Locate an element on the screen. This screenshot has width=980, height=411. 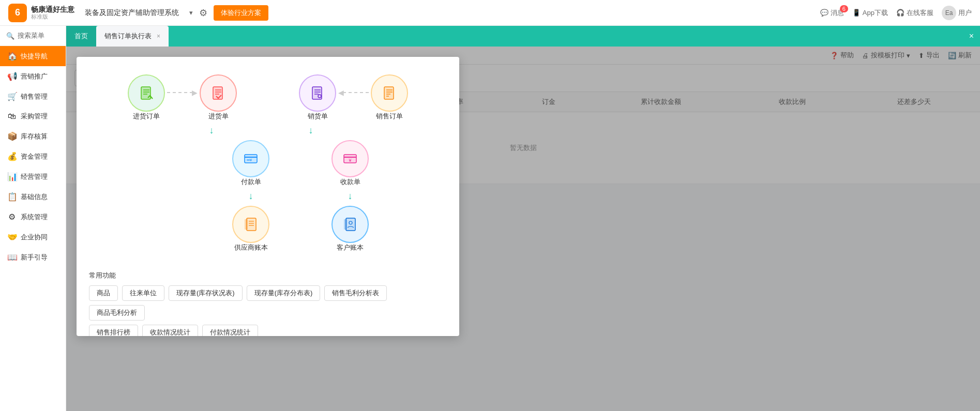
system-title: 装备及固定资产辅助管理系统 is located at coordinates (132, 13).